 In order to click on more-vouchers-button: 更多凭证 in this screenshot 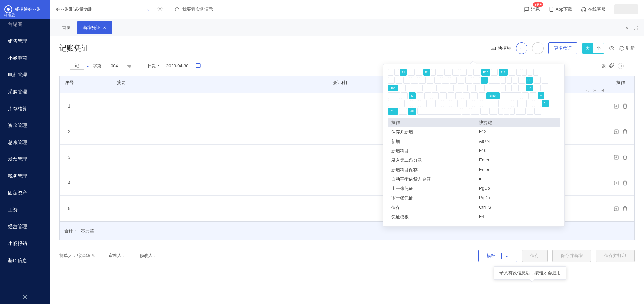, I will do `click(563, 48)`.